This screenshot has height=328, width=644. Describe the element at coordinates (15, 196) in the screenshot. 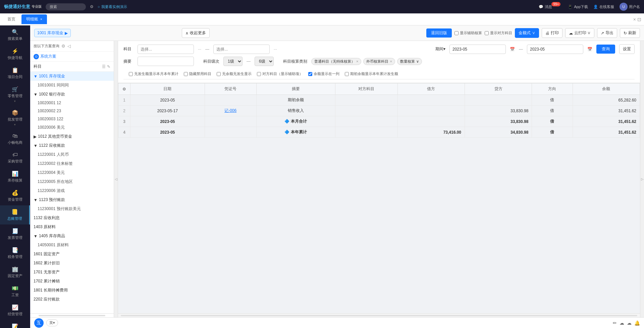

I see `sidebar-item-capital: 💰 资金管理` at that location.